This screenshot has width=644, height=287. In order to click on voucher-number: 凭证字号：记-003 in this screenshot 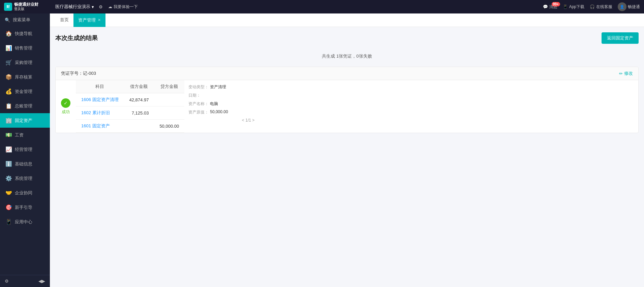, I will do `click(79, 73)`.